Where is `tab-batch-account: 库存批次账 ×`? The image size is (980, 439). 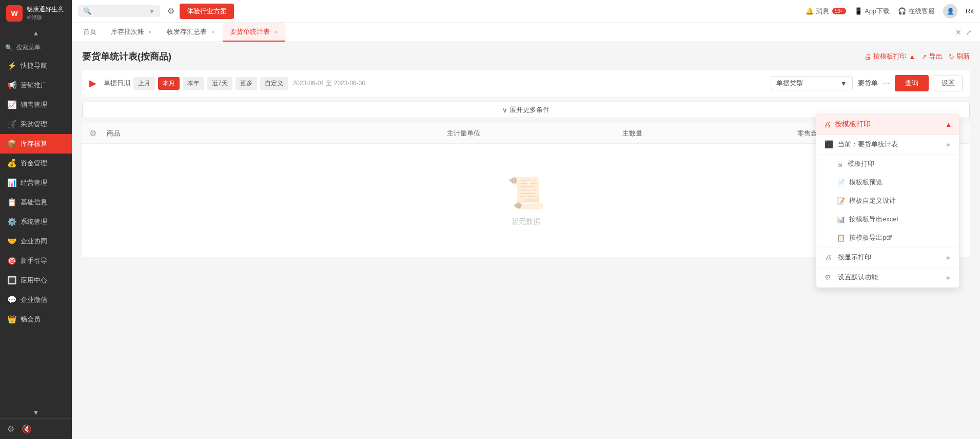 tab-batch-account: 库存批次账 × is located at coordinates (131, 32).